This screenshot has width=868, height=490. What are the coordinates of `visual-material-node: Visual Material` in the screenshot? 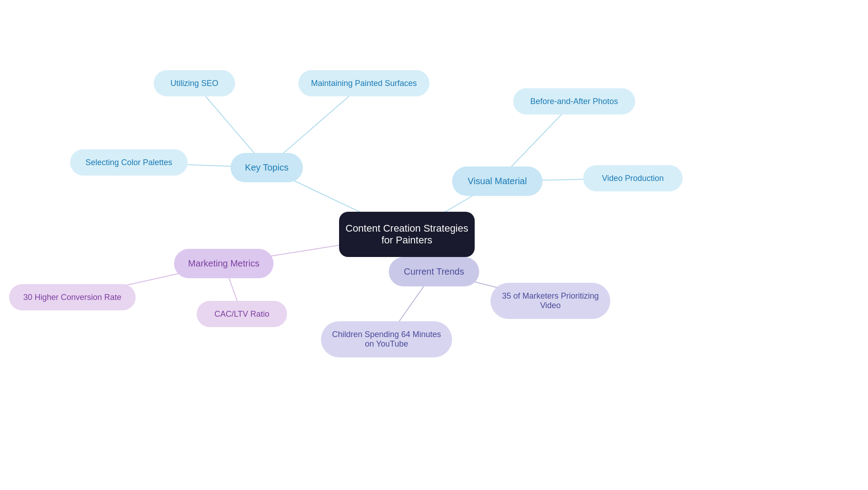 It's located at (497, 181).